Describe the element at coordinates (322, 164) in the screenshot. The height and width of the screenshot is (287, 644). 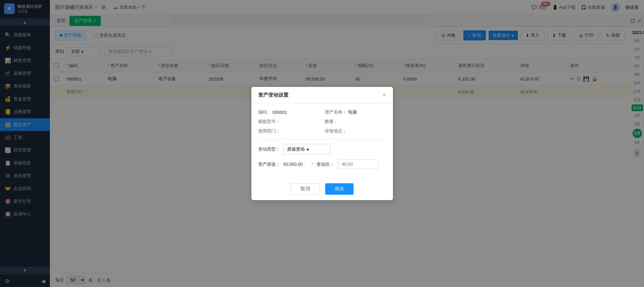
I see `modal-original-value-row: 资产原值： 50,000.00 * 变动后：` at that location.